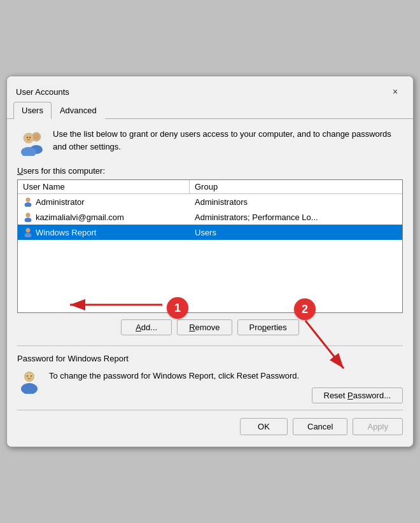 This screenshot has height=523, width=420. I want to click on cancel-button: Cancel, so click(320, 426).